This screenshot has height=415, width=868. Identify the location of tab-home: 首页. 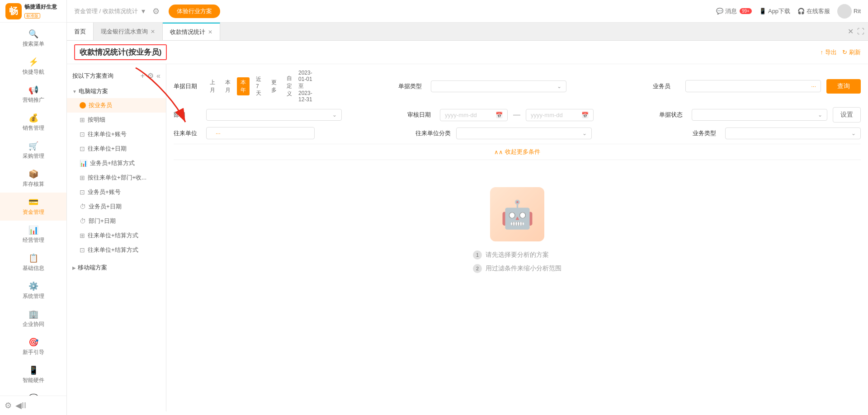
(80, 32).